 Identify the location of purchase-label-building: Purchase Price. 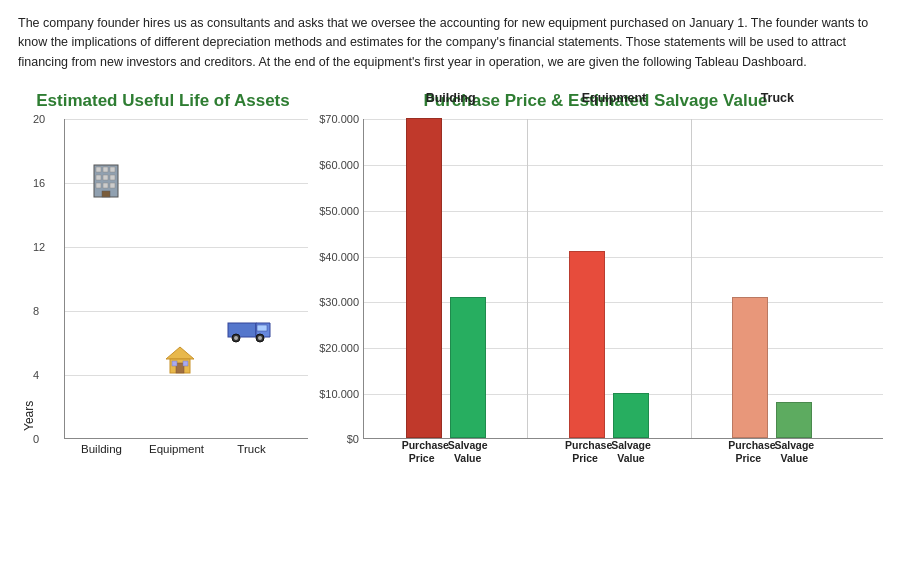
(422, 452).